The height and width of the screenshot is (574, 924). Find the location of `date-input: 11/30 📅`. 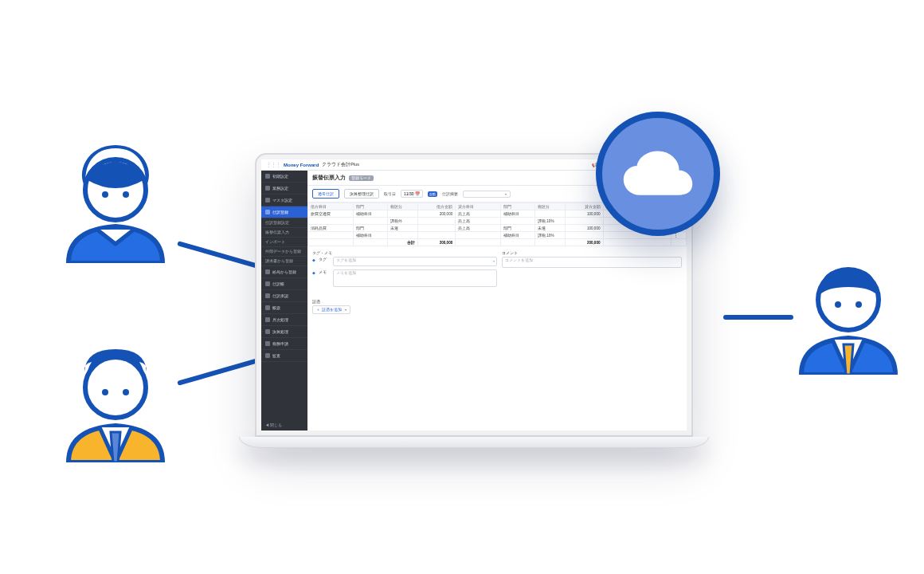

date-input: 11/30 📅 is located at coordinates (412, 194).